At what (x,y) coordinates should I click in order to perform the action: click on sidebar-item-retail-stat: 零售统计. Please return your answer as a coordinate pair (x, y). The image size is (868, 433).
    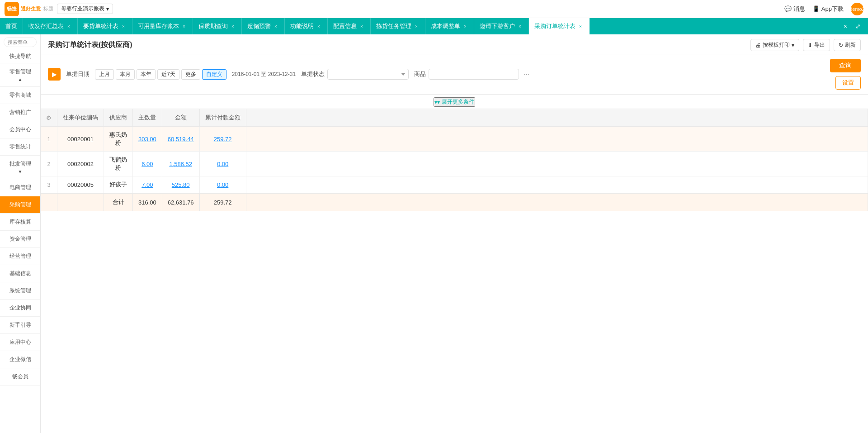
    Looking at the image, I should click on (20, 147).